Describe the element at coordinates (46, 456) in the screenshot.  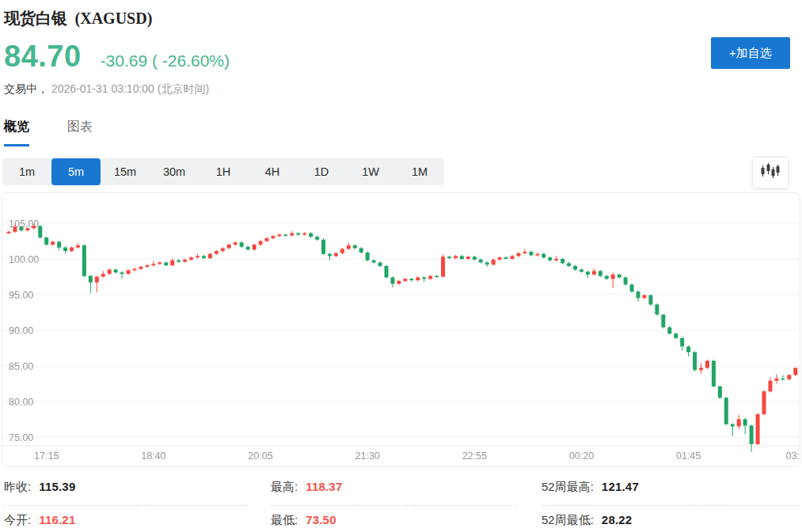
I see `svg-text: 17:15` at that location.